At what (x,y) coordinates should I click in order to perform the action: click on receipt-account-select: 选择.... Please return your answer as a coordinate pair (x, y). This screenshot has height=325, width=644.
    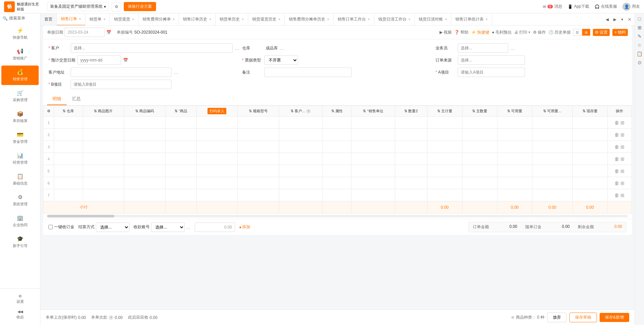
    Looking at the image, I should click on (168, 227).